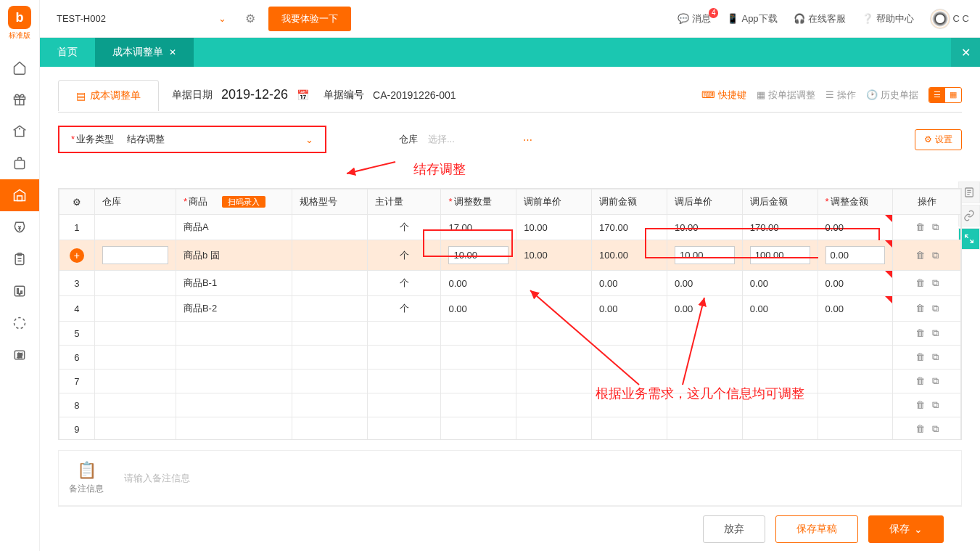  Describe the element at coordinates (146, 139) in the screenshot. I see `business-type-value: 结存调整` at that location.